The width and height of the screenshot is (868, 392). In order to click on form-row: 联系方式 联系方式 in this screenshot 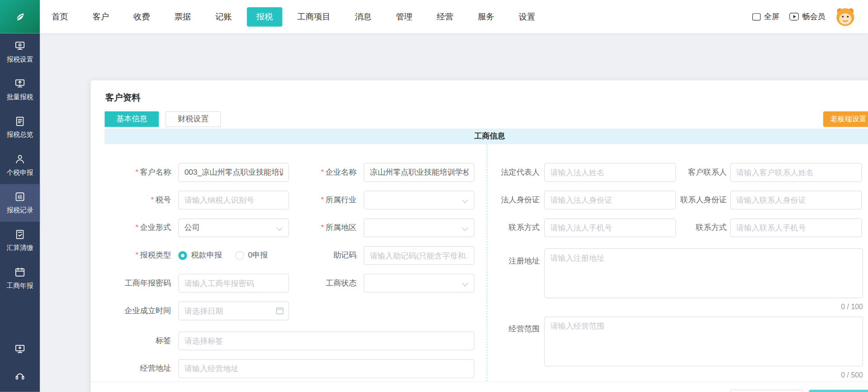, I will do `click(678, 228)`.